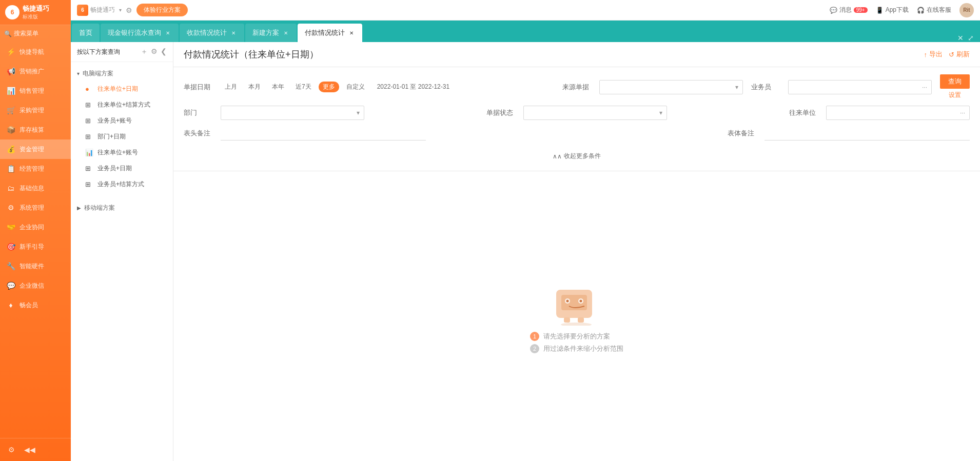 Image resolution: width=980 pixels, height=461 pixels. What do you see at coordinates (35, 34) in the screenshot?
I see `sidebar-search: 🔍 搜索菜单` at bounding box center [35, 34].